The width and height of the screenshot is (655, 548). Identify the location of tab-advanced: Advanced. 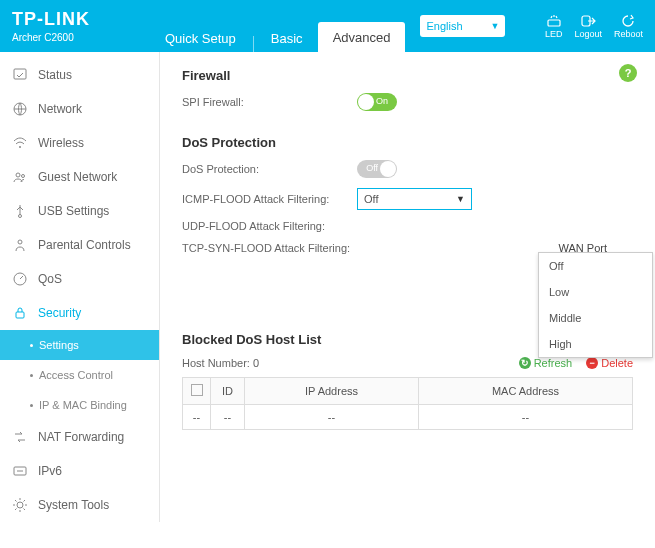
(362, 37).